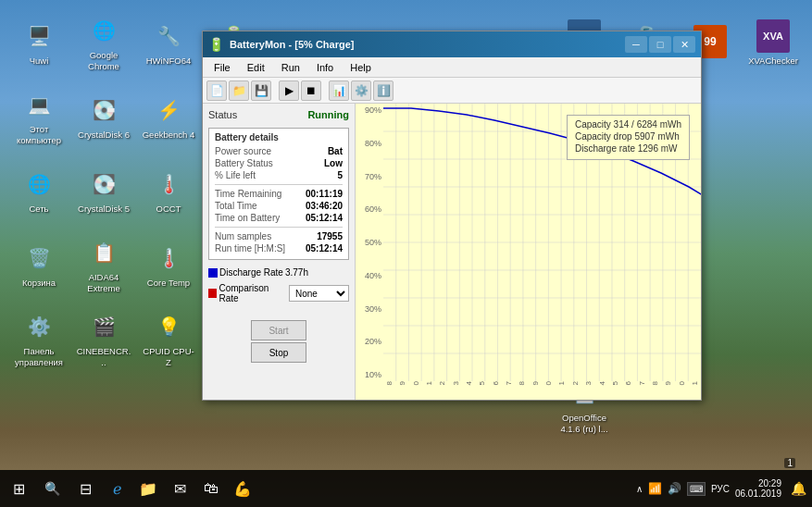 This screenshot has height=507, width=812. I want to click on comparison-label: Comparison Rate, so click(253, 293).